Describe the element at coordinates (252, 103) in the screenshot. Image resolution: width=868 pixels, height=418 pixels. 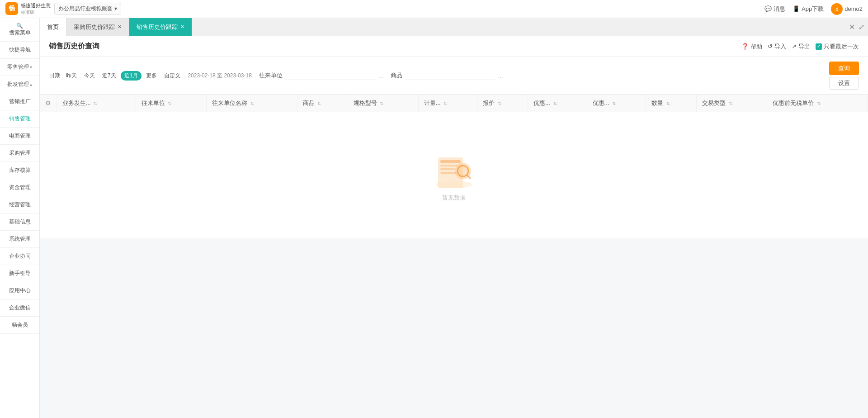
I see `col-unit-name: 往来单位名称 ⇅` at that location.